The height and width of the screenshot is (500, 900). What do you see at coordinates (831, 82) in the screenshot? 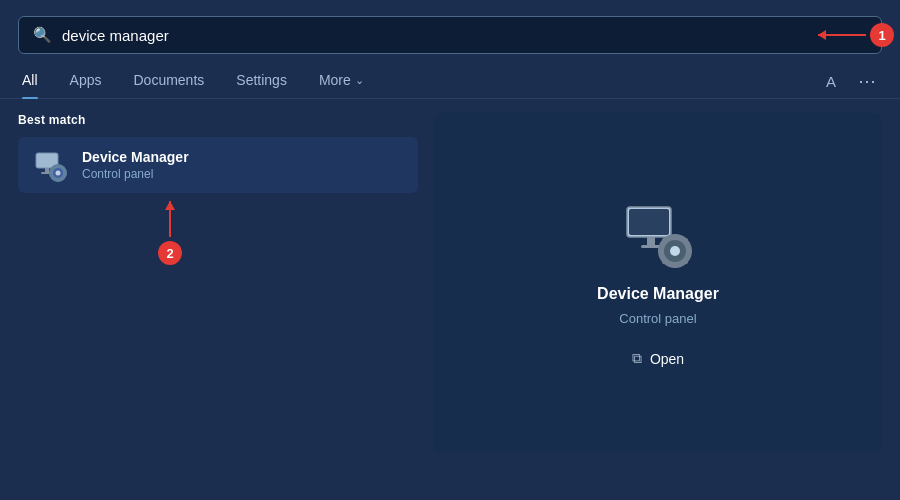
I see `font-size-button: A` at bounding box center [831, 82].